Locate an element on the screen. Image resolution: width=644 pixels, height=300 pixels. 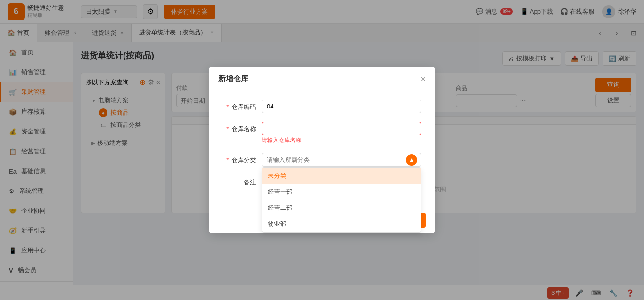
category-toggle-button: ▲ is located at coordinates (412, 160).